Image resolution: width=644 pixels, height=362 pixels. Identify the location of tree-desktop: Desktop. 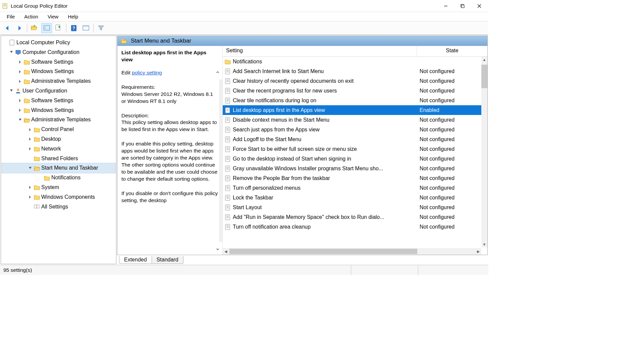
(58, 139).